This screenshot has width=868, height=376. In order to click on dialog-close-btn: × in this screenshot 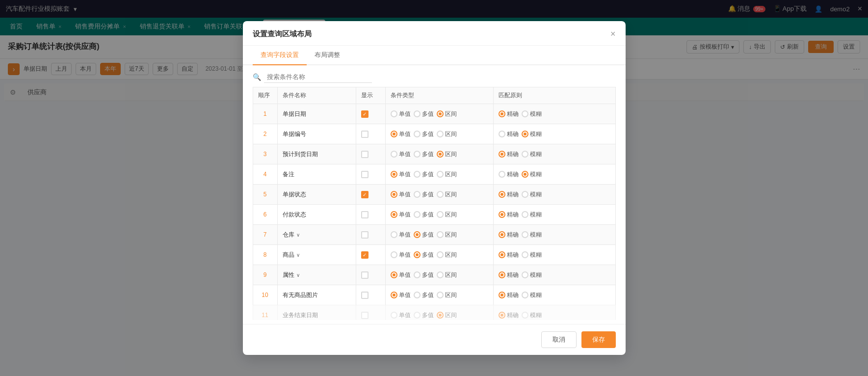, I will do `click(613, 37)`.